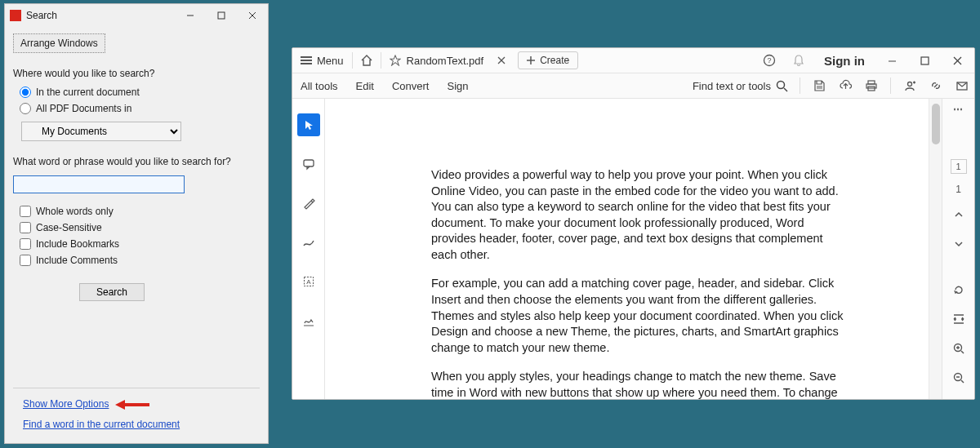 Image resolution: width=980 pixels, height=448 pixels. Describe the element at coordinates (309, 203) in the screenshot. I see `highlight-tool` at that location.